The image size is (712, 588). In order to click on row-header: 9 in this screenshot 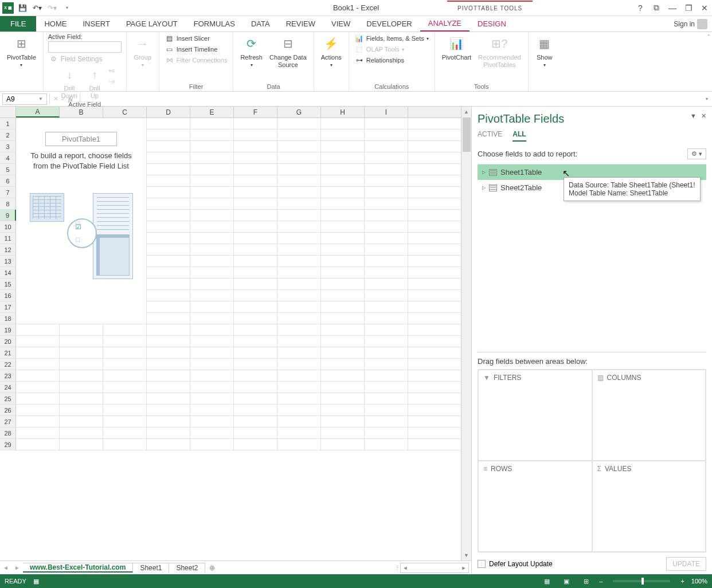, I will do `click(8, 215)`.